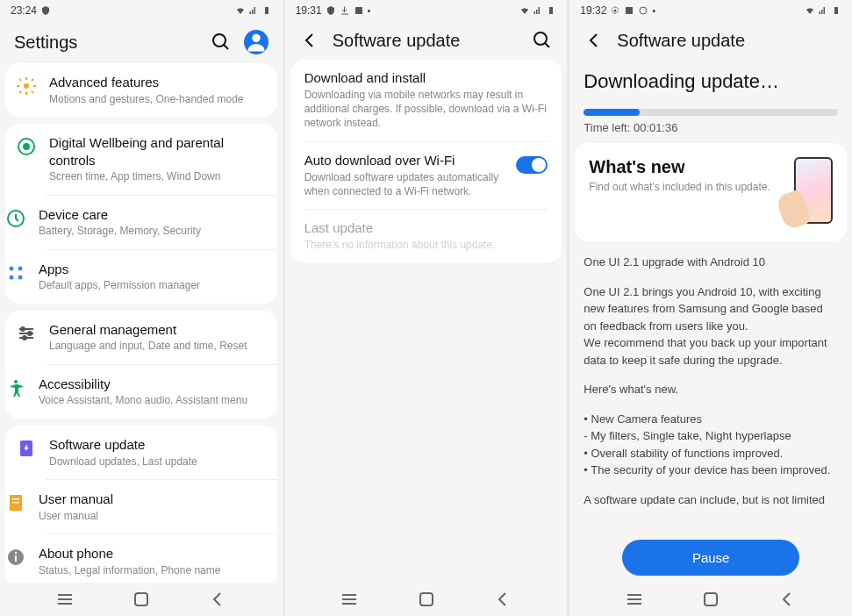 Image resolution: width=852 pixels, height=616 pixels. Describe the element at coordinates (680, 167) in the screenshot. I see `whats-new-title: What's new` at that location.